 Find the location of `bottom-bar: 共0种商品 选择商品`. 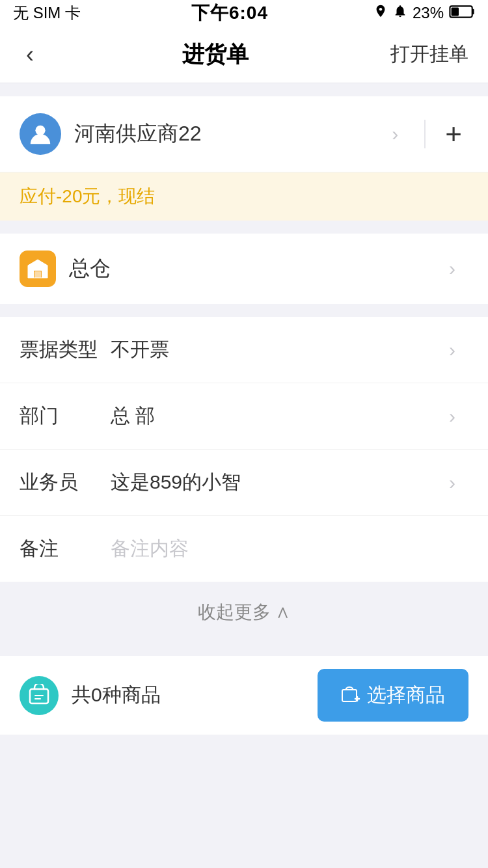

bottom-bar: 共0种商品 选择商品 is located at coordinates (244, 695).